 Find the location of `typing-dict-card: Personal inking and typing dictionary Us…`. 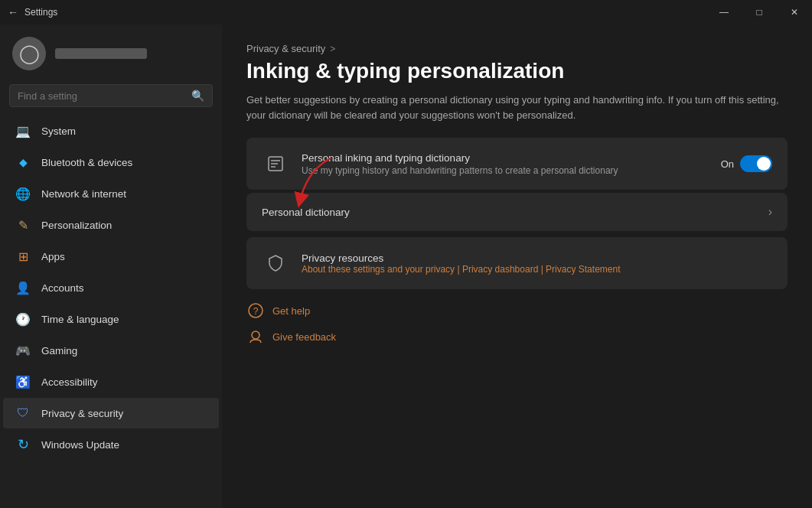

typing-dict-card: Personal inking and typing dictionary Us… is located at coordinates (517, 164).